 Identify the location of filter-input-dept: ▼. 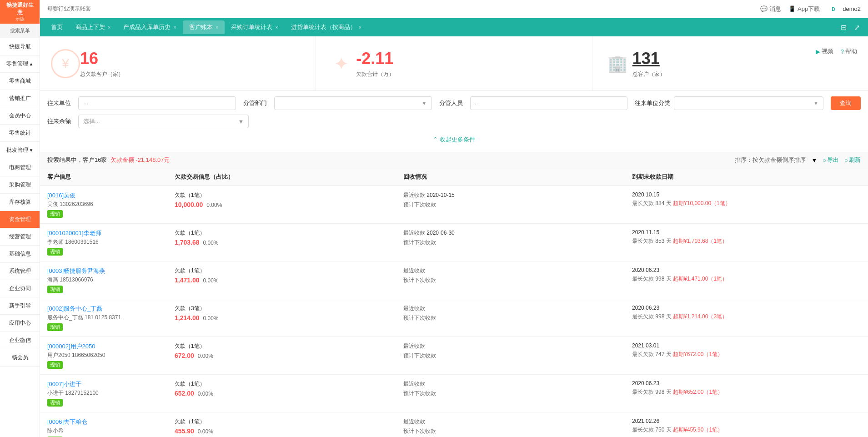
(353, 103).